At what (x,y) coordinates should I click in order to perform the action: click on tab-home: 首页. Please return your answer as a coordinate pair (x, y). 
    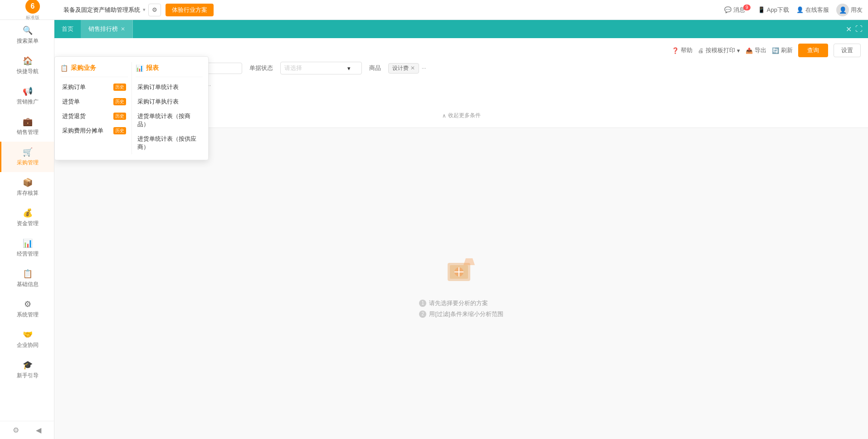
    Looking at the image, I should click on (68, 29).